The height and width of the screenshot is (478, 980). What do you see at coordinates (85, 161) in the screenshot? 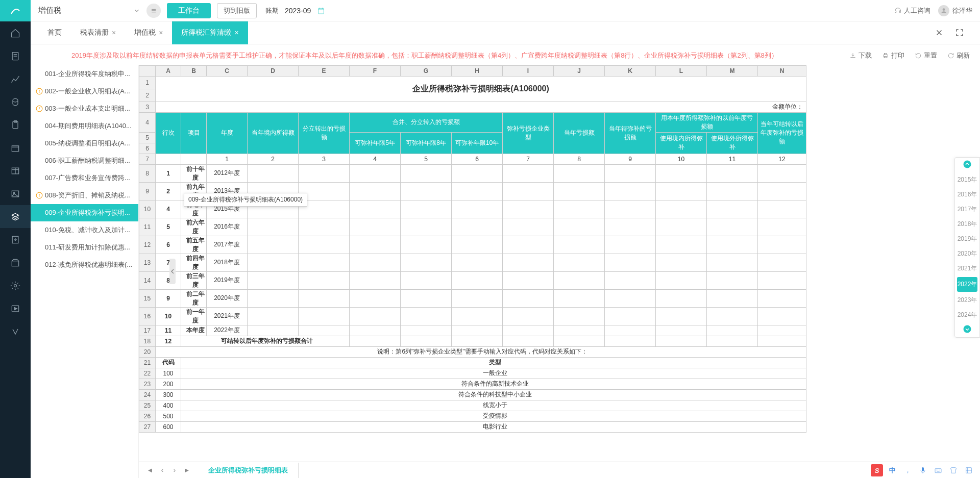
I see `form-list-item: 006-职工薪酬纳税调整明细...` at bounding box center [85, 161].